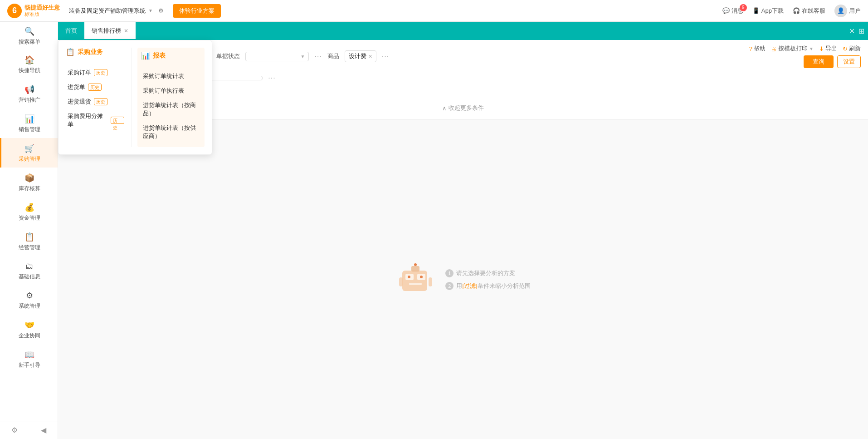 The image size is (868, 439). I want to click on tab-bar: 首页 销售排行榜 ✕ ✕ ⊞, so click(463, 31).